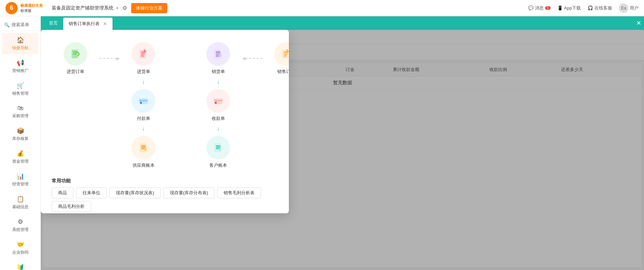 Image resolution: width=644 pixels, height=270 pixels. Describe the element at coordinates (20, 154) in the screenshot. I see `finance-icon: 💰` at that location.